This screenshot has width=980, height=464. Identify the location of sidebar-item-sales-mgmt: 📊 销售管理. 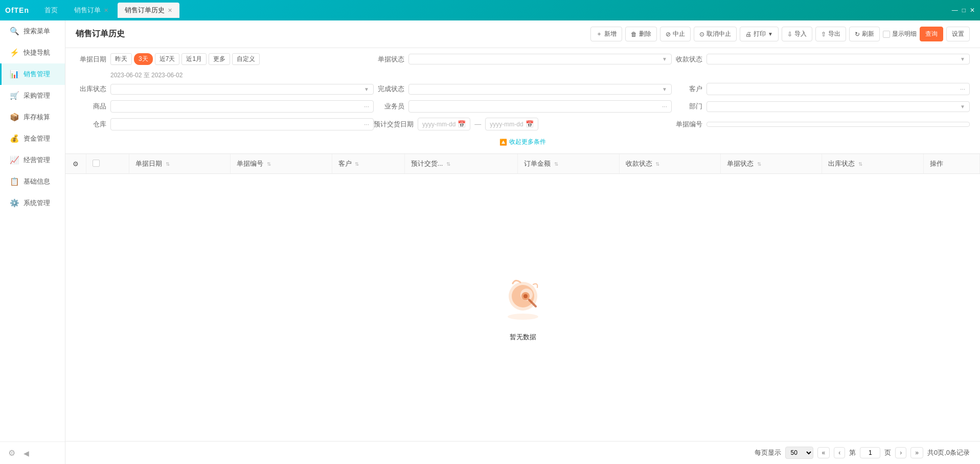
(33, 74).